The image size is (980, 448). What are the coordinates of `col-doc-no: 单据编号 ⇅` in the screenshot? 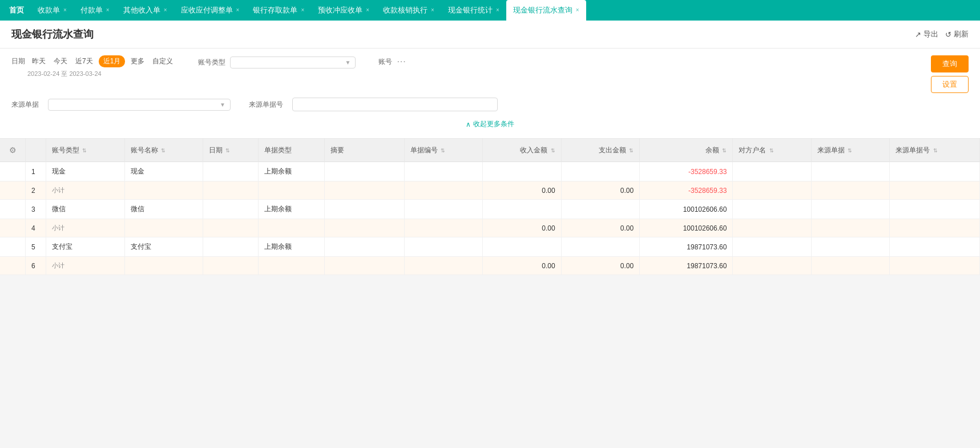 It's located at (443, 151).